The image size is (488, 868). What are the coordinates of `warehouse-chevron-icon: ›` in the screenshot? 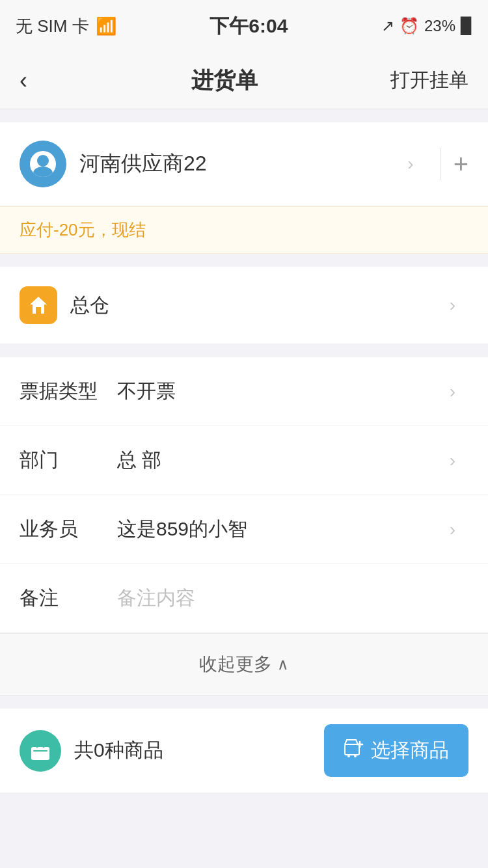 It's located at (453, 305).